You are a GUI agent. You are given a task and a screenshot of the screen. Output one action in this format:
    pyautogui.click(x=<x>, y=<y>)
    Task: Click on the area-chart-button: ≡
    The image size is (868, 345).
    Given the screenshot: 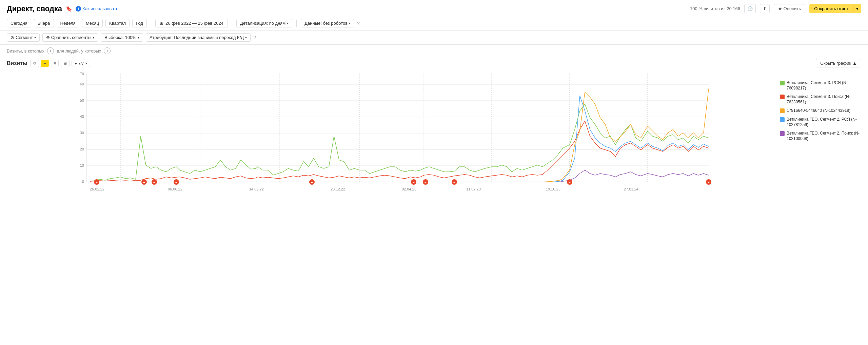 What is the action you would take?
    pyautogui.click(x=55, y=63)
    